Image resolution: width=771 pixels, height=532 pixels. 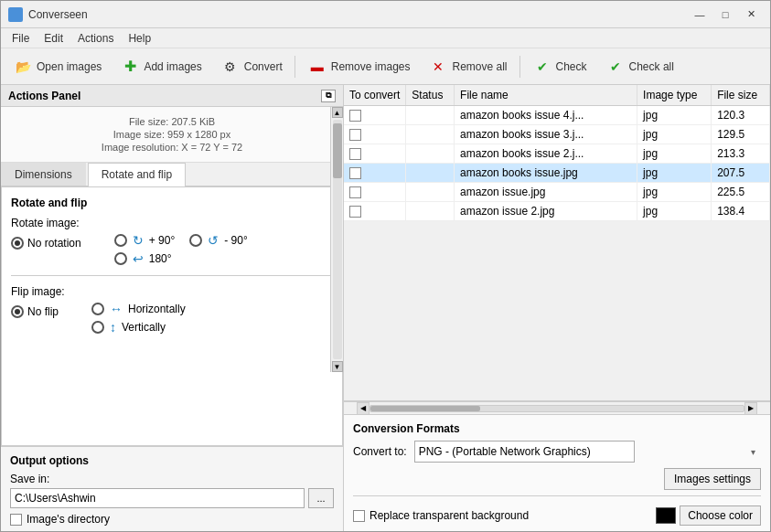 What do you see at coordinates (172, 67) in the screenshot?
I see `add-images-label: Add images` at bounding box center [172, 67].